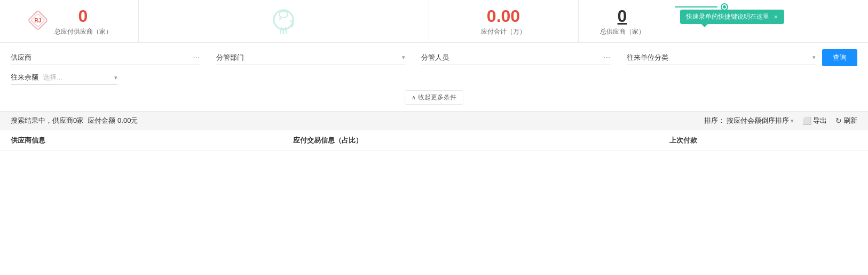 The width and height of the screenshot is (868, 275). Describe the element at coordinates (839, 121) in the screenshot. I see `refresh-icon: ↻` at that location.